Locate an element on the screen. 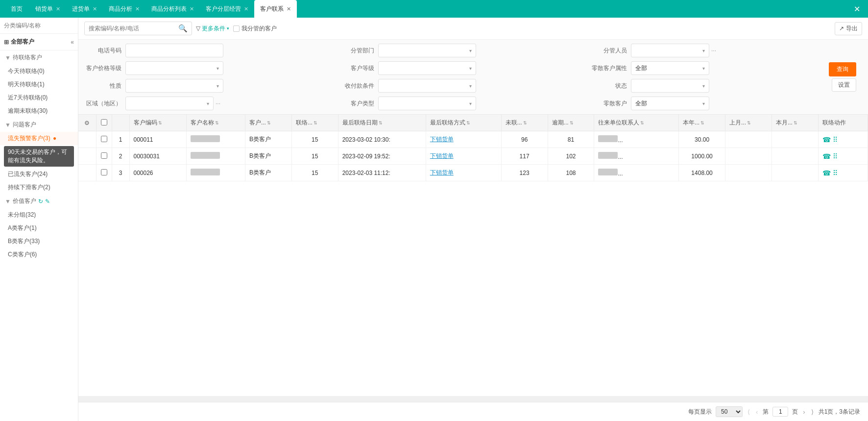 Image resolution: width=868 pixels, height=421 pixels. filter-dept-select: ▾ is located at coordinates (427, 50).